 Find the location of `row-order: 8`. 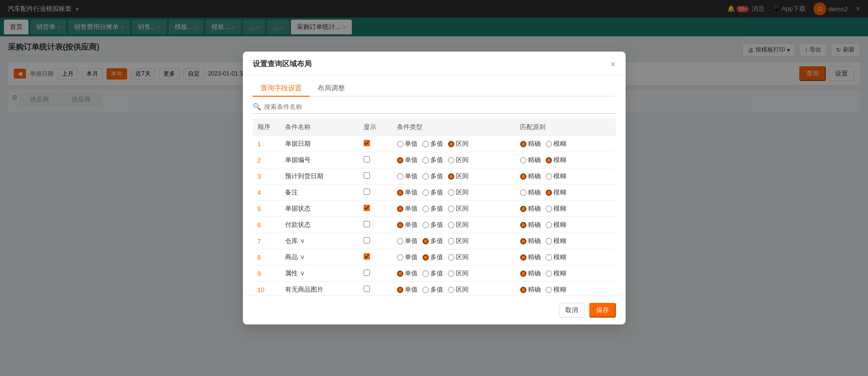

row-order: 8 is located at coordinates (267, 257).